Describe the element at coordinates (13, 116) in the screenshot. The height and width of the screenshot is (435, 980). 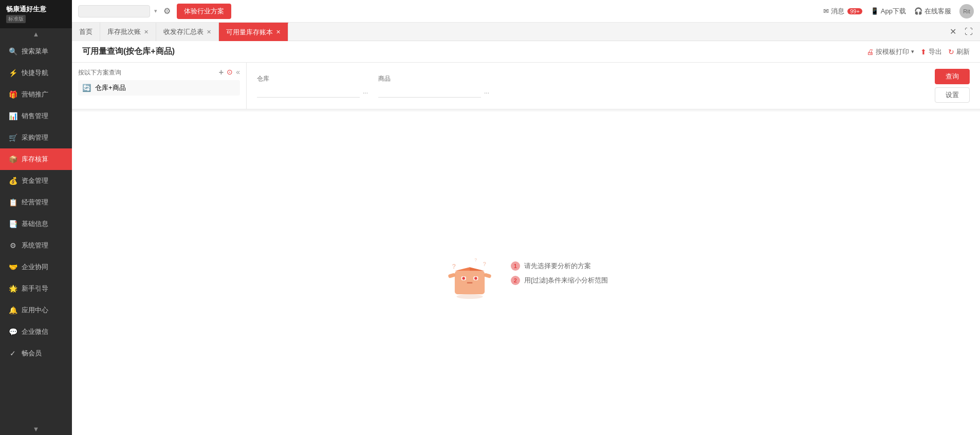
I see `sales-icon: 📊` at that location.